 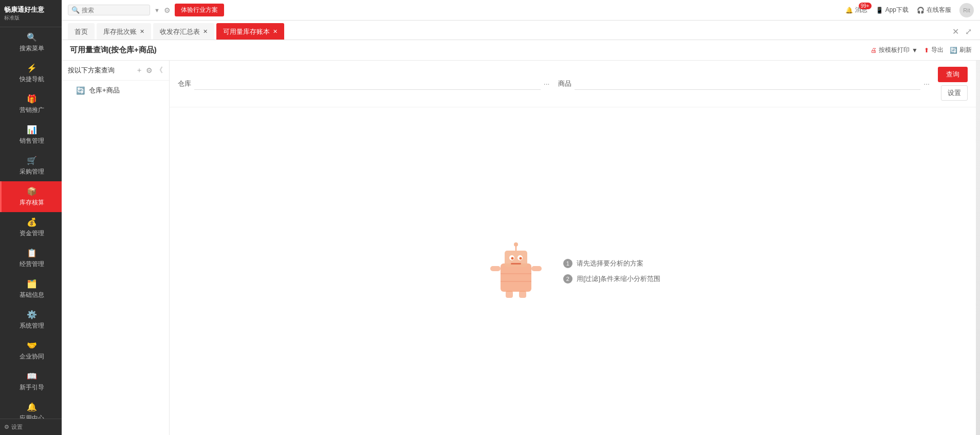 I want to click on hint-2-text: 用[过滤]条件来缩小分析范围, so click(x=619, y=279).